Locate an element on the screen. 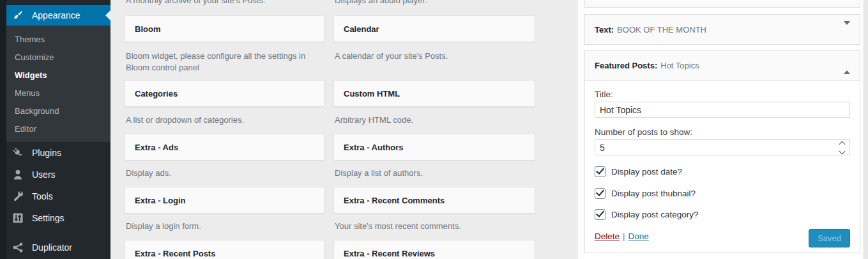 This screenshot has width=868, height=259. widget-header-featured-posts: Featured Posts: Hot Topics is located at coordinates (722, 65).